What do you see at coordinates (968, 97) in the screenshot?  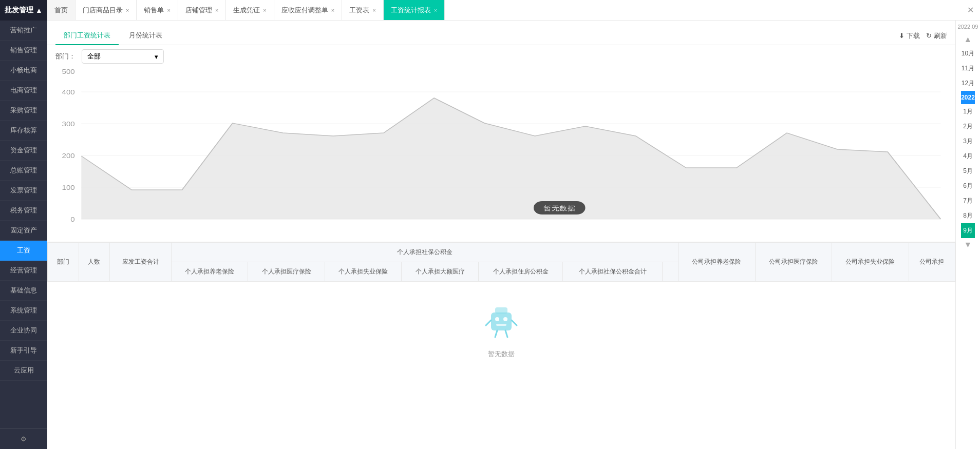 I see `date-month-3: 2022` at bounding box center [968, 97].